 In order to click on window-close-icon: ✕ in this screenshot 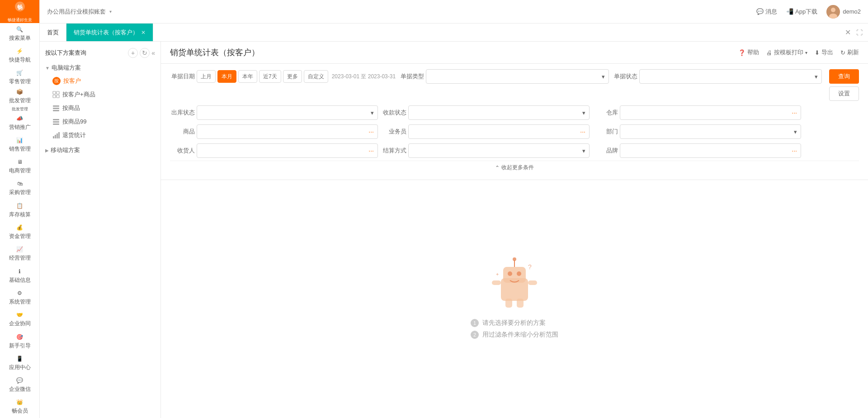, I will do `click(848, 33)`.